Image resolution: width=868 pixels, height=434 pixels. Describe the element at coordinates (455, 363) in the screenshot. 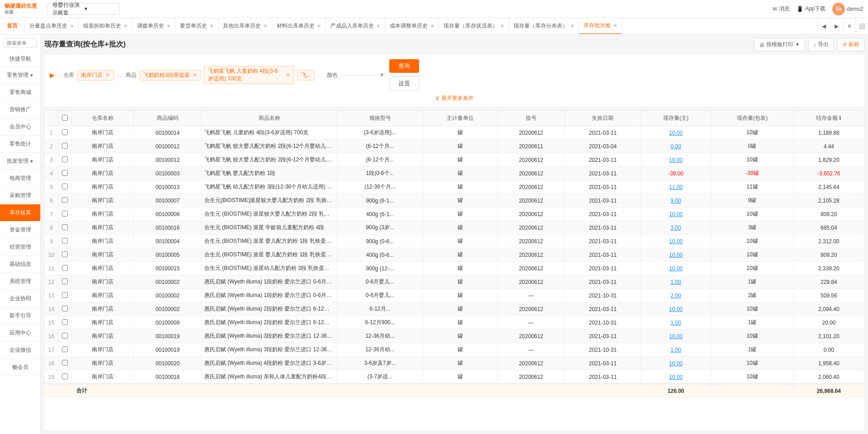

I see `table-row: 18 南岸门店 00100020 惠氏启赋 (Wyeth illuma) 4段奶…` at that location.